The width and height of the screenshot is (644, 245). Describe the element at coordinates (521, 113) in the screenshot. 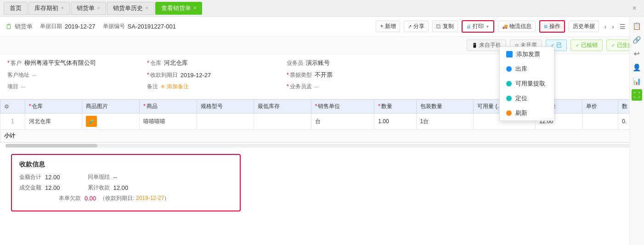

I see `refresh-label: 刷新` at that location.